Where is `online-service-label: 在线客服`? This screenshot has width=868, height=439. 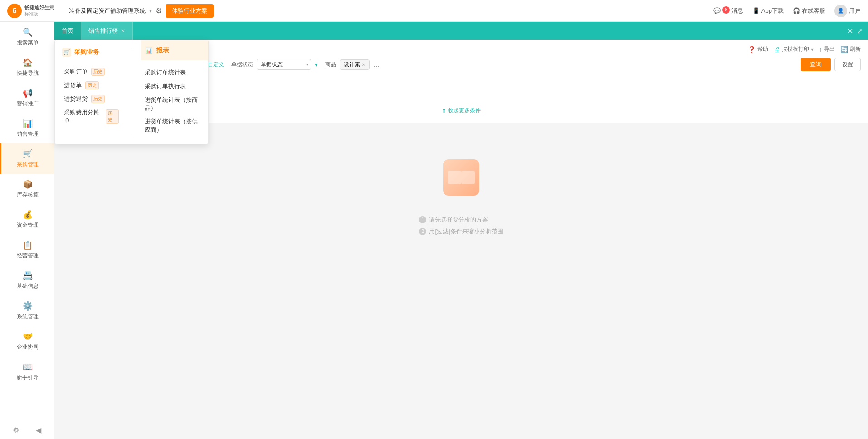 online-service-label: 在线客服 is located at coordinates (814, 11).